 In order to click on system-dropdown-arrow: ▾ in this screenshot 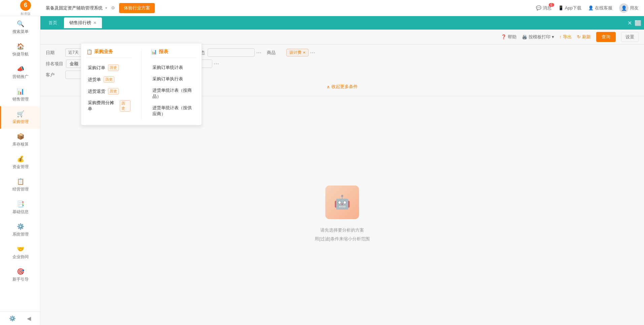, I will do `click(106, 8)`.